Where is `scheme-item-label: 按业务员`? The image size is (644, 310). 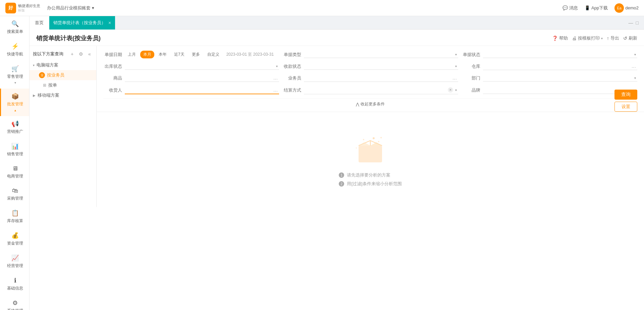
scheme-item-label: 按业务员 is located at coordinates (56, 75).